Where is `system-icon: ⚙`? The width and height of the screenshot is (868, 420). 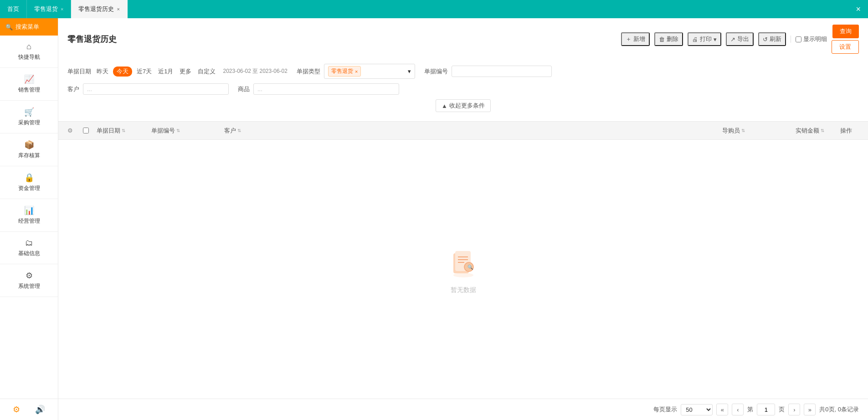 system-icon: ⚙ is located at coordinates (29, 276).